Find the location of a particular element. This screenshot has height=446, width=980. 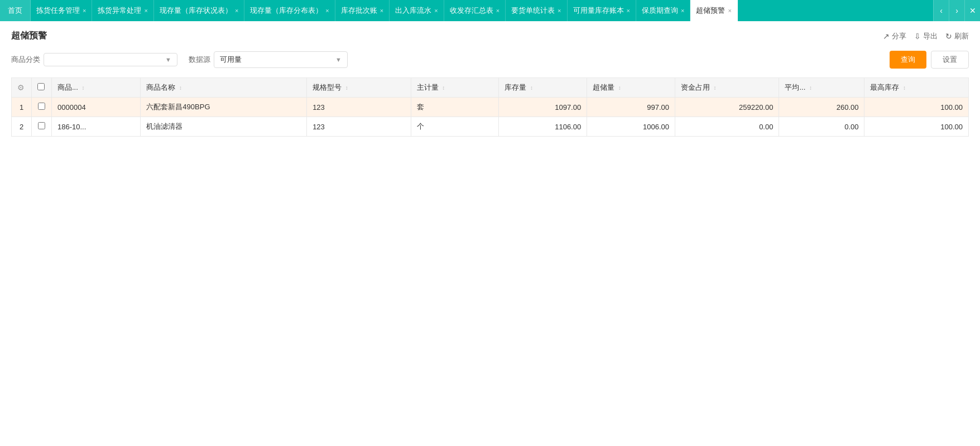

nav-close-button: ✕ is located at coordinates (972, 11).